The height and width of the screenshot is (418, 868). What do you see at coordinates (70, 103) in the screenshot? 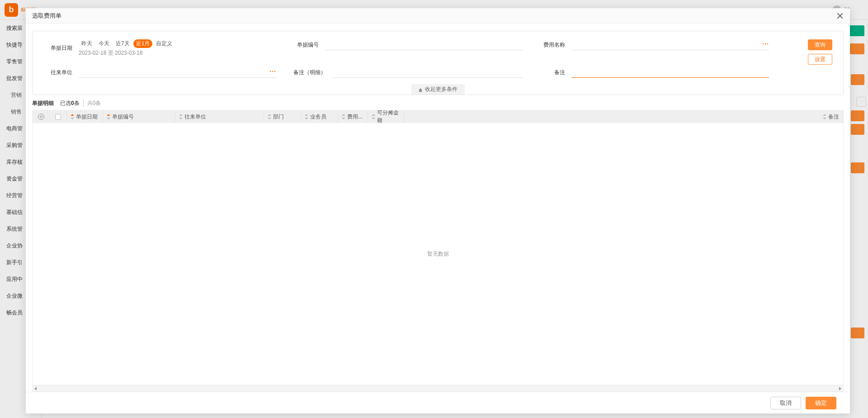
I see `selected-count: 已选0条` at bounding box center [70, 103].